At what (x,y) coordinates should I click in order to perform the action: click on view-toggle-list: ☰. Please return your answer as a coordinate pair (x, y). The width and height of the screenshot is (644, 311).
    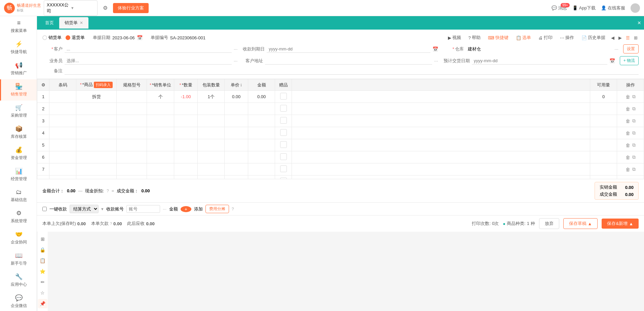
    Looking at the image, I should click on (628, 38).